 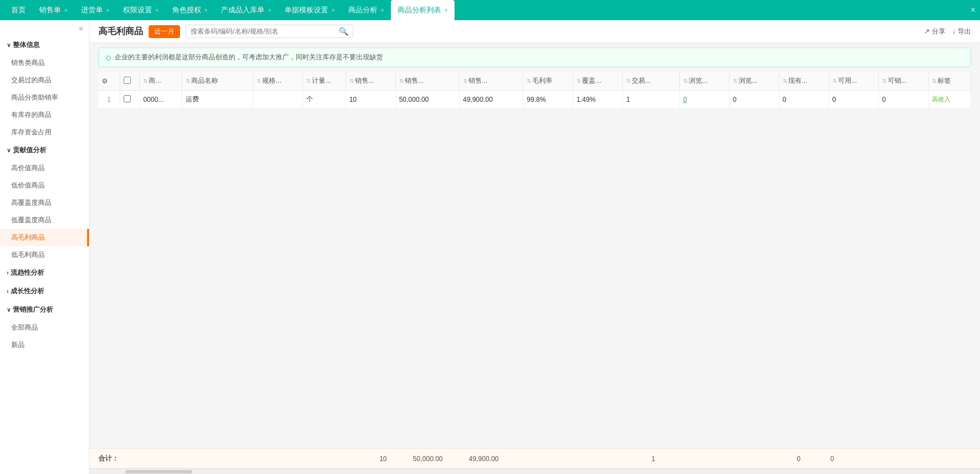 I want to click on sidebar-item-全部商品: 全部商品, so click(x=45, y=328).